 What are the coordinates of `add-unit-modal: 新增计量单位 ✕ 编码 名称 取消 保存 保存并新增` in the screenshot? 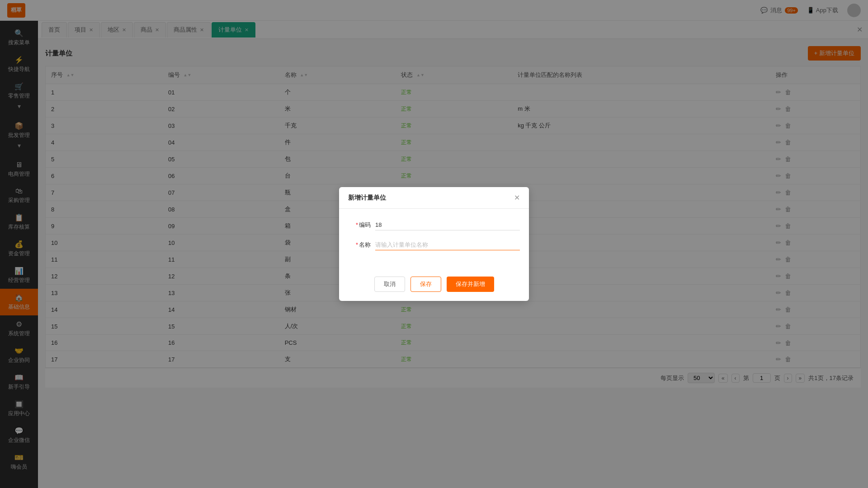 It's located at (434, 244).